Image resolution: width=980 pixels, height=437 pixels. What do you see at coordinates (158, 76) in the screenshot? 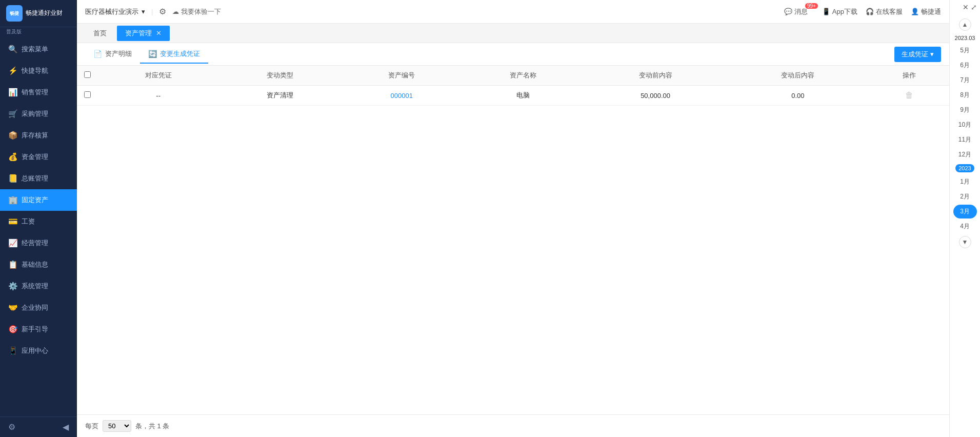
I see `th-voucher: 对应凭证` at bounding box center [158, 76].